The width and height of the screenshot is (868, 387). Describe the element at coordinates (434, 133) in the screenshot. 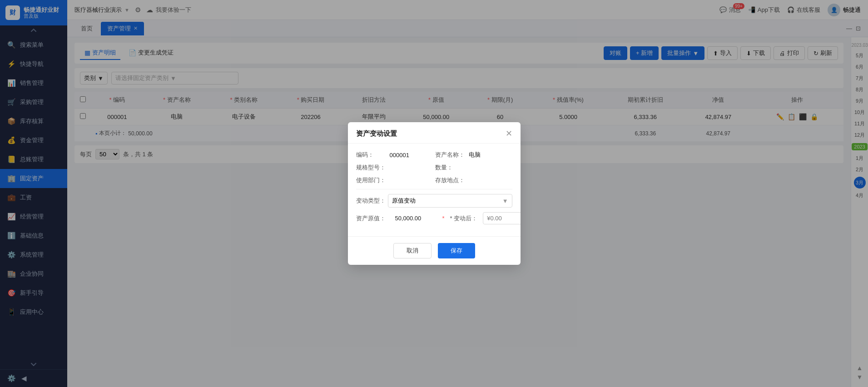

I see `modal-header: 资产变动设置 ✕` at that location.